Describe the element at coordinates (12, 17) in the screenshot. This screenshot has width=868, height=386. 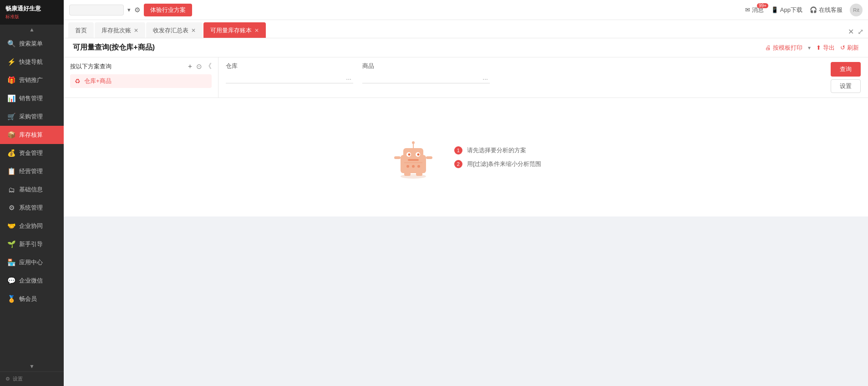
I see `logo-subtitle: 标准版` at that location.